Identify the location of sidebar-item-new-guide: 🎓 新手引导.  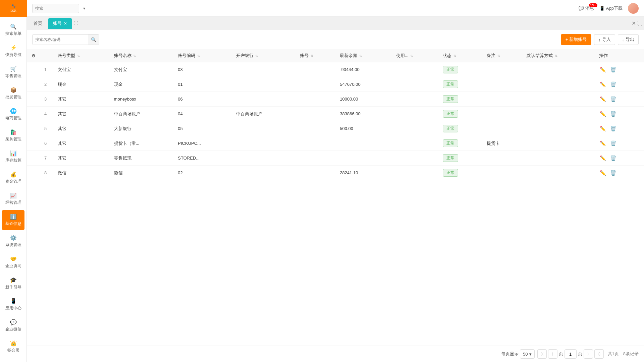
(13, 284).